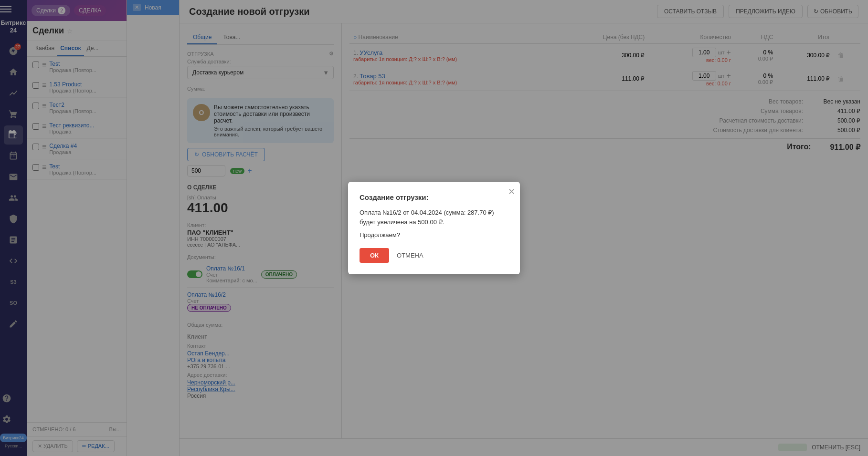 This screenshot has height=456, width=868. Describe the element at coordinates (410, 256) in the screenshot. I see `modal-cancel-button: ОТМЕНА` at that location.